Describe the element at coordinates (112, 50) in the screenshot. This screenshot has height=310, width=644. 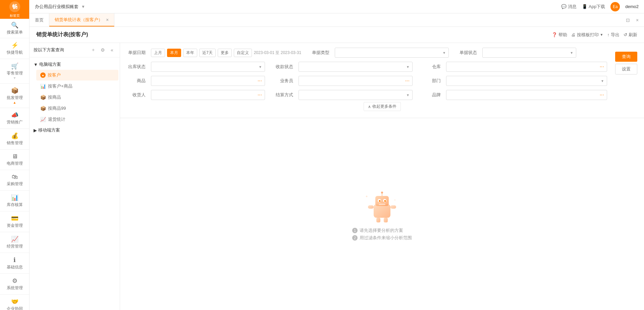
I see `collapse-panel-button: «` at that location.